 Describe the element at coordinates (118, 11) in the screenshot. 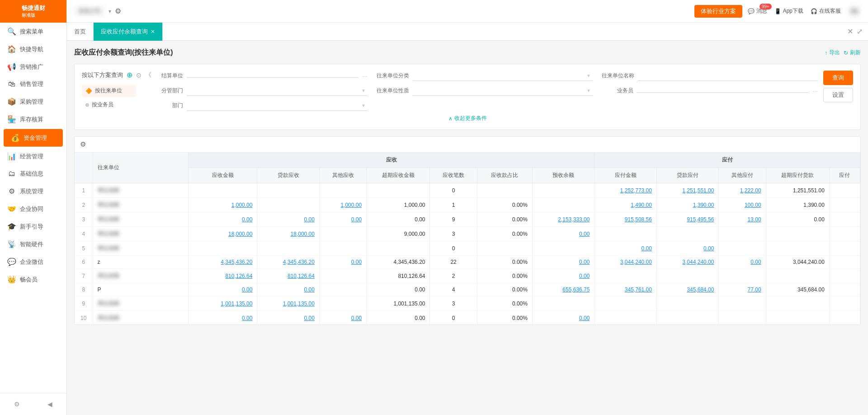

I see `header-gear-icon: ⚙` at that location.